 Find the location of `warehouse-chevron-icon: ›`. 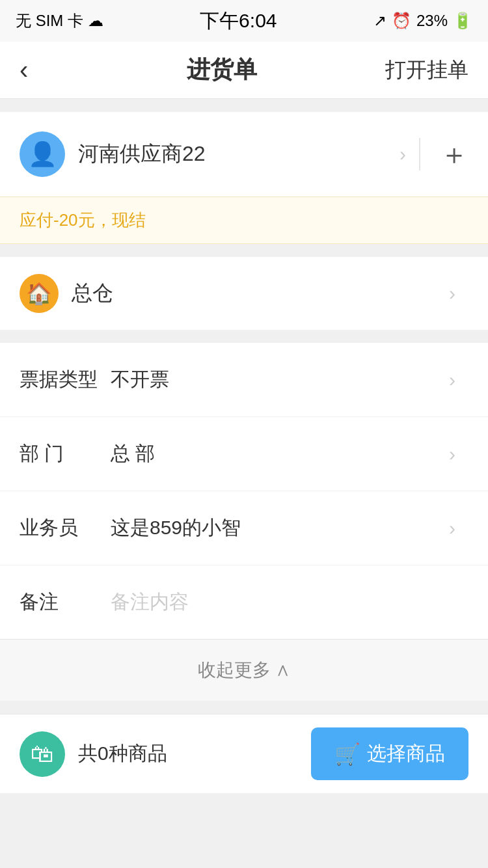

warehouse-chevron-icon: › is located at coordinates (452, 293).